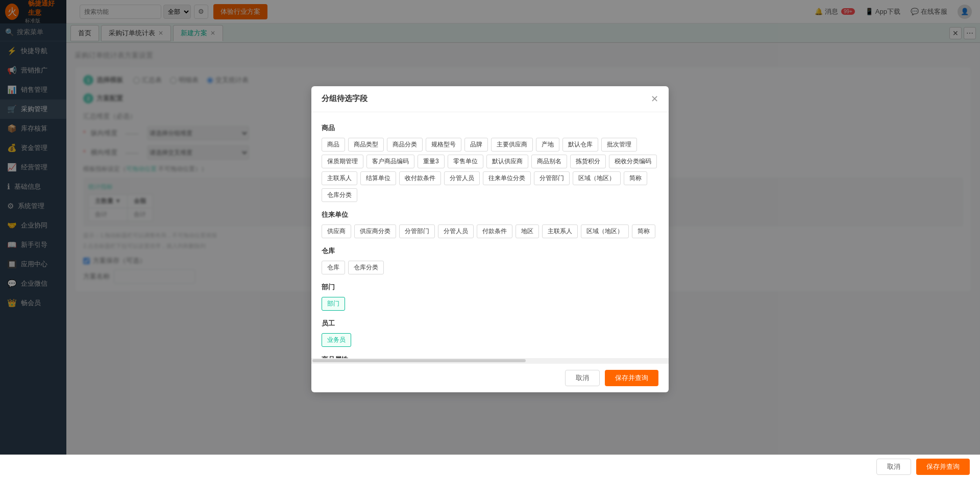  What do you see at coordinates (548, 145) in the screenshot?
I see `tag-产地: 产地` at bounding box center [548, 145].